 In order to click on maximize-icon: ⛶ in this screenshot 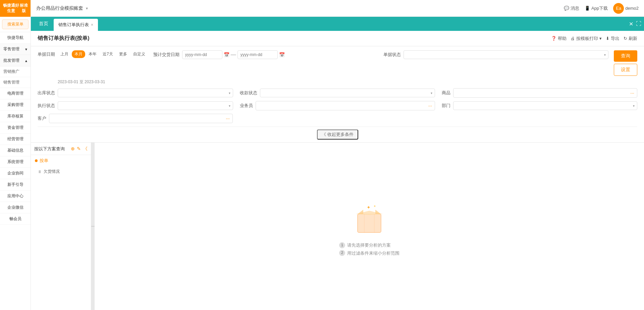, I will do `click(639, 24)`.